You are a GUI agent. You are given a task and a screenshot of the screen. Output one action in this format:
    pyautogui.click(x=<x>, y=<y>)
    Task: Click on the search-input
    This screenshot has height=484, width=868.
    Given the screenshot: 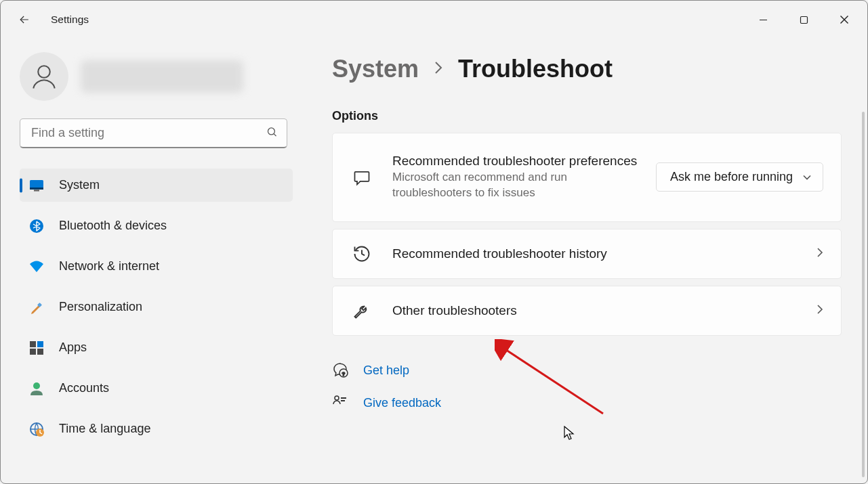 What is the action you would take?
    pyautogui.click(x=153, y=133)
    